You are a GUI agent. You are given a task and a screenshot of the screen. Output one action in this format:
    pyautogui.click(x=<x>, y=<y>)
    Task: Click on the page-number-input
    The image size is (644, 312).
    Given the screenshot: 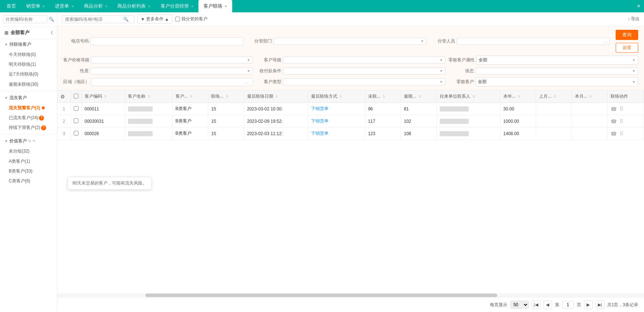 What is the action you would take?
    pyautogui.click(x=568, y=305)
    